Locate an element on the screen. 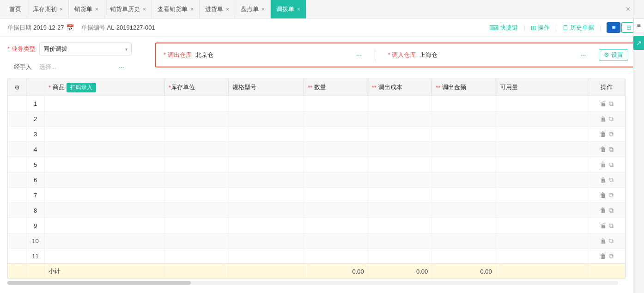  gear-icon: ⚙ is located at coordinates (17, 88).